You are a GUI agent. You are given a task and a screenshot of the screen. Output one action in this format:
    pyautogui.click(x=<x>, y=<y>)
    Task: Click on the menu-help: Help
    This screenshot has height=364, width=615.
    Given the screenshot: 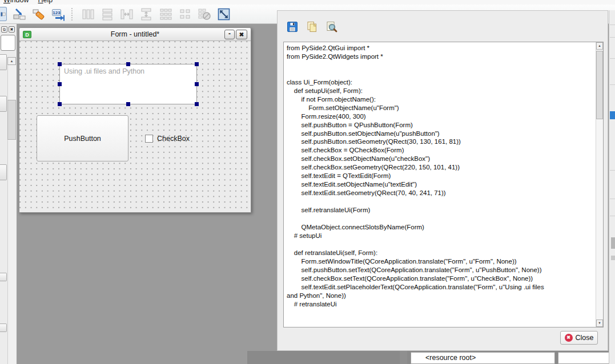 What is the action you would take?
    pyautogui.click(x=45, y=2)
    